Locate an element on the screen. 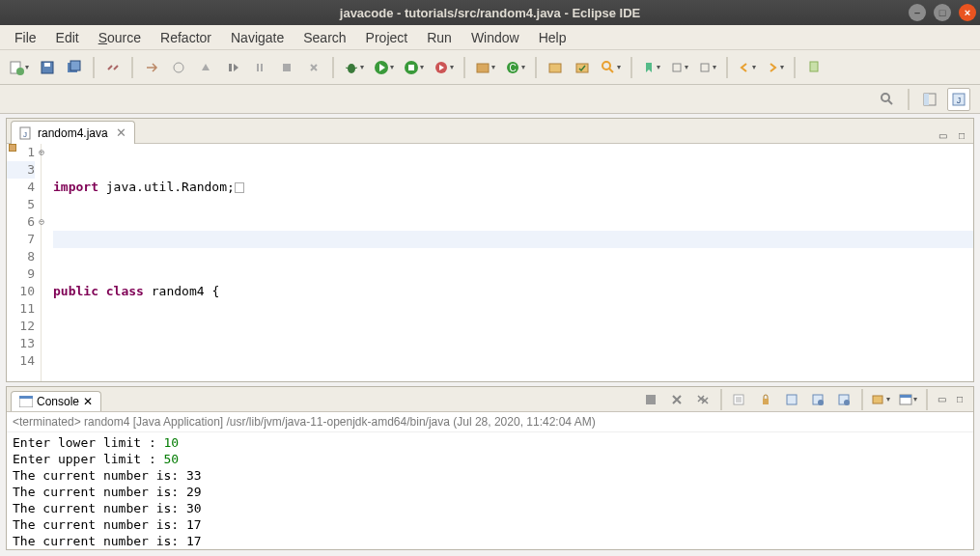  run-button: ▾ is located at coordinates (384, 68).